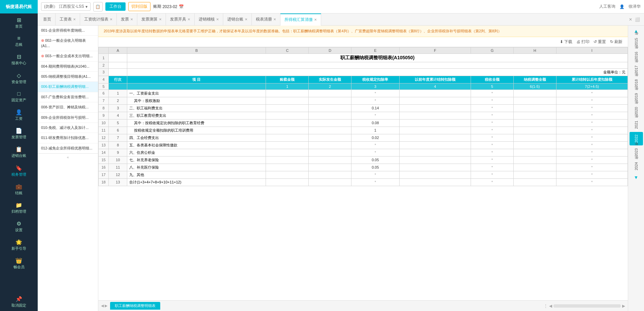 This screenshot has width=644, height=311. What do you see at coordinates (197, 152) in the screenshot?
I see `label-8: 六、住房公积金` at bounding box center [197, 152].